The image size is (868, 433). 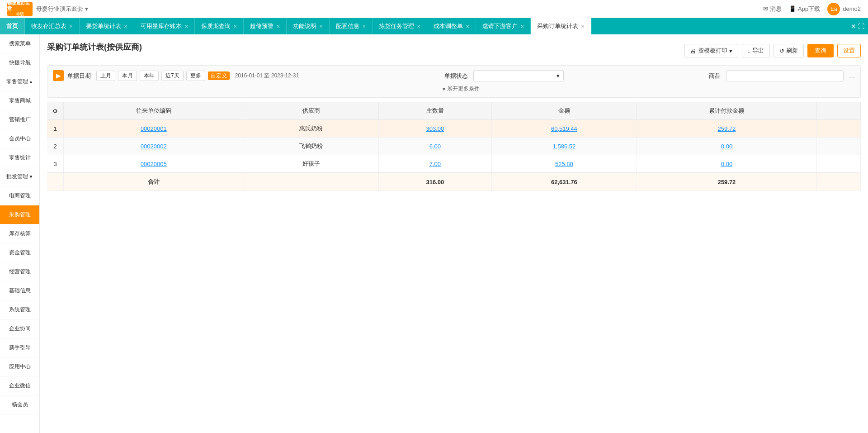 I want to click on filter-section: ▶ 单据日期 上月 本月 本年 近7天 更多 自定义 2016-01-01 至 …, so click(x=454, y=81).